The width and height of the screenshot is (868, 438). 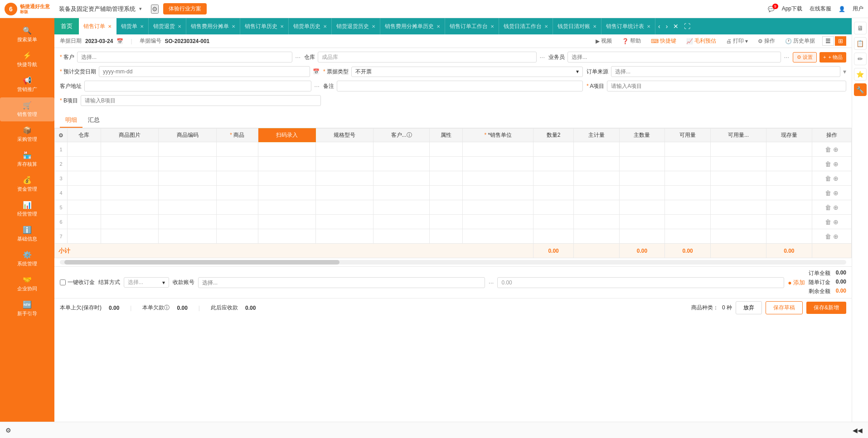 I want to click on cell-cur5, so click(x=790, y=207).